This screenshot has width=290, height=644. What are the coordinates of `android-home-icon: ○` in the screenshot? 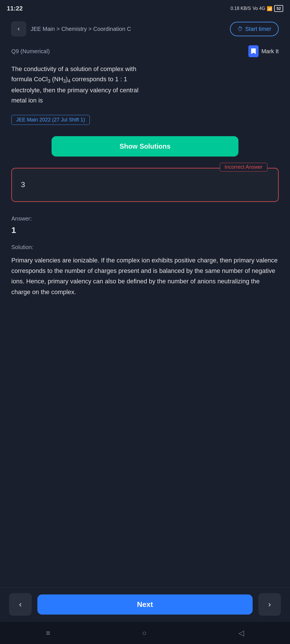 It's located at (144, 633).